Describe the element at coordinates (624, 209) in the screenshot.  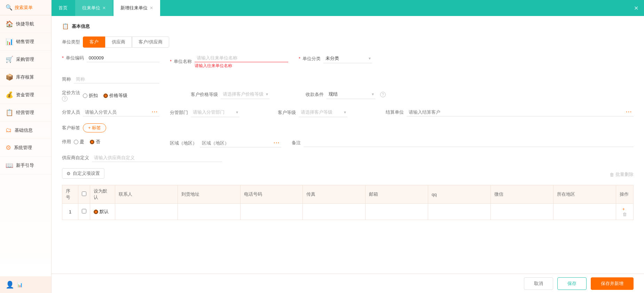
I see `add-row-btn: +` at that location.